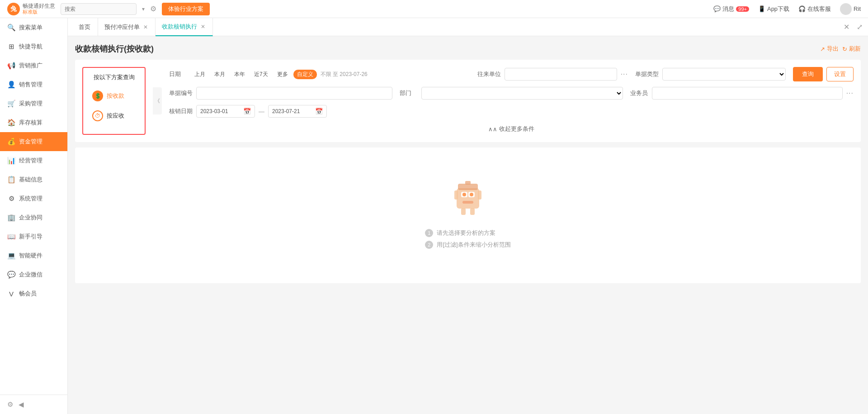 This screenshot has width=868, height=414. What do you see at coordinates (200, 74) in the screenshot?
I see `date-last-month: 上月` at bounding box center [200, 74].